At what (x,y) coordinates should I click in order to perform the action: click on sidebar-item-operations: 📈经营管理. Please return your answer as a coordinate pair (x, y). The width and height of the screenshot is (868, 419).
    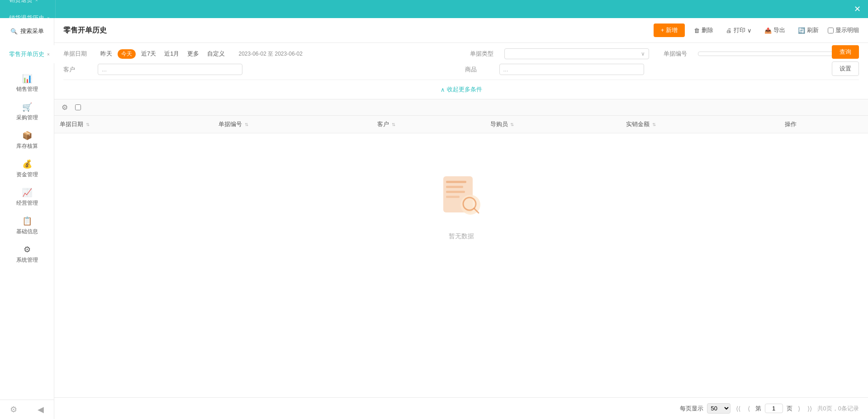
    Looking at the image, I should click on (27, 197).